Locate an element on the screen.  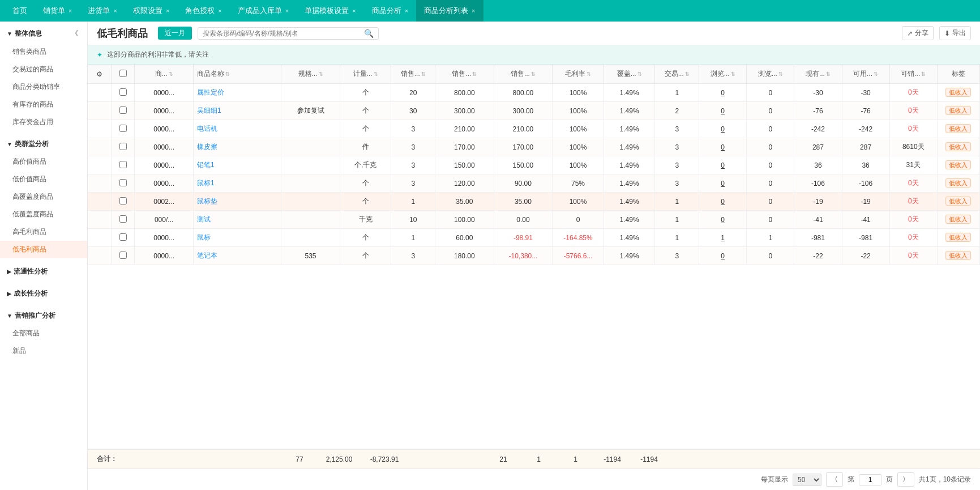
cell-name: 电话机 is located at coordinates (237, 129).